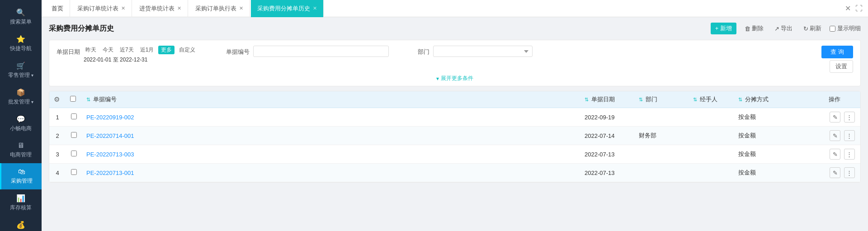  I want to click on tab-inbound-stats: 进货单统计表 ✕, so click(160, 9).